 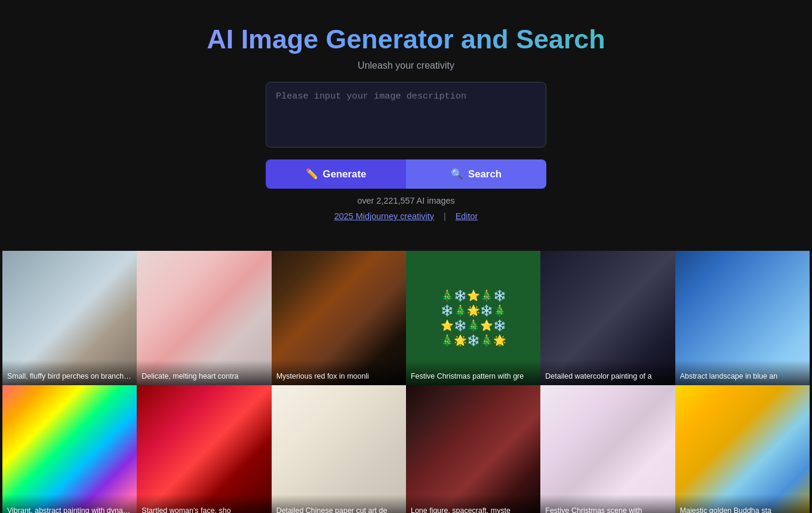 I want to click on subtitle: Unleash your creativity, so click(x=406, y=66).